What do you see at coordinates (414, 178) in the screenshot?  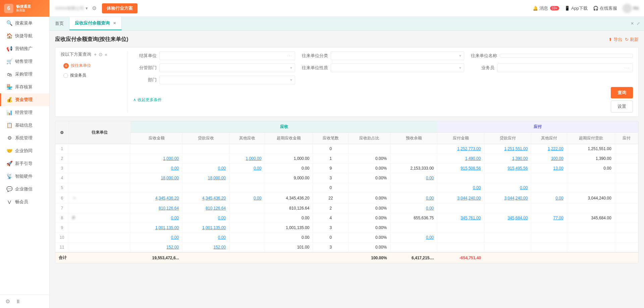 I see `row-advance-balance: 0.00` at bounding box center [414, 178].